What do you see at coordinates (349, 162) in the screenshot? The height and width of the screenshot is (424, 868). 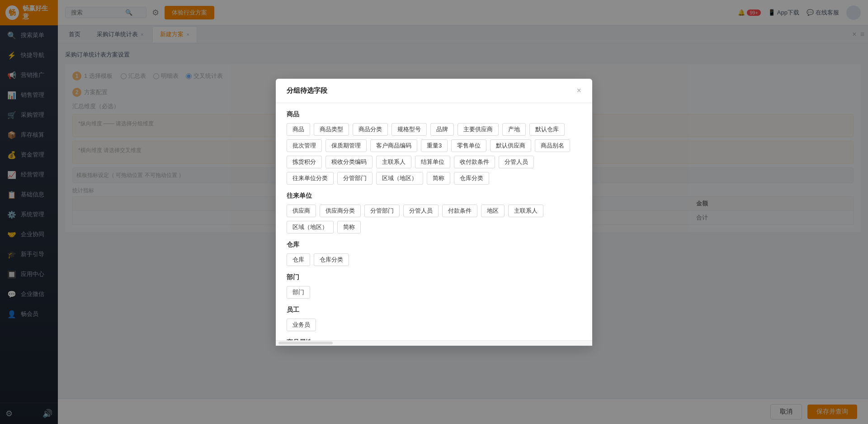 I see `field-tag-product-16: 税收分类编码` at bounding box center [349, 162].